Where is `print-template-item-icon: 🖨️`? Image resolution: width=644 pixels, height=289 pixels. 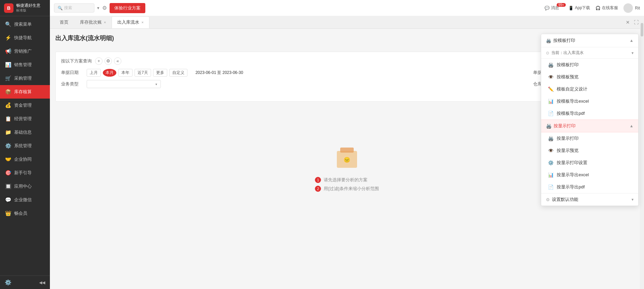
print-template-item-icon: 🖨️ is located at coordinates (551, 65).